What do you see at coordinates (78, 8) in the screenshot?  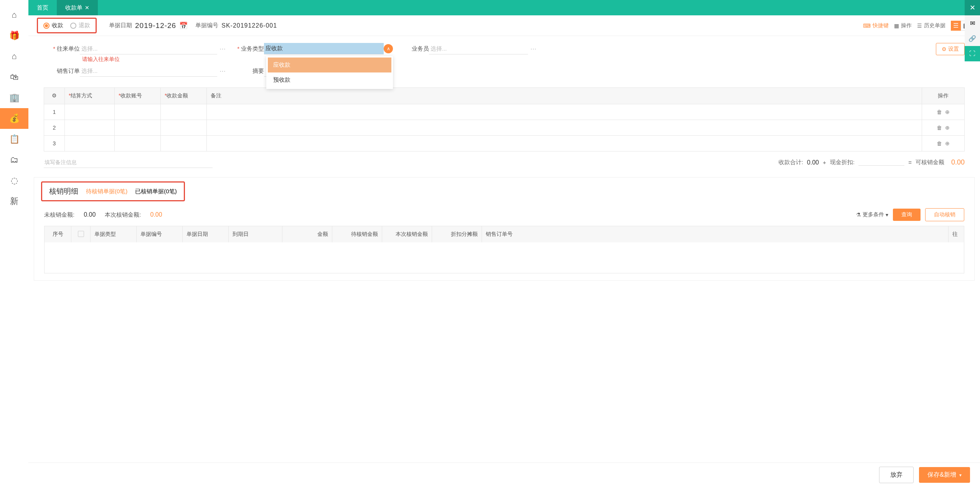 I see `tab-receipt: 收款单 ✕` at bounding box center [78, 8].